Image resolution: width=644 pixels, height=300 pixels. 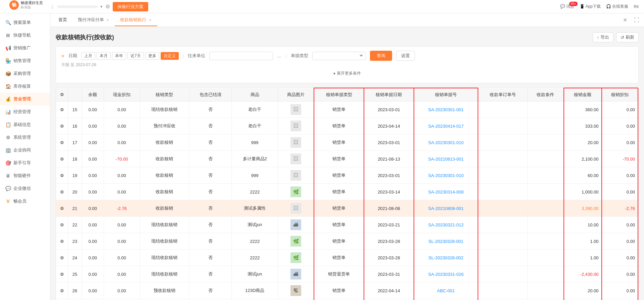 I want to click on sidebar-item-sales: 🏪 销售管理, so click(x=25, y=61).